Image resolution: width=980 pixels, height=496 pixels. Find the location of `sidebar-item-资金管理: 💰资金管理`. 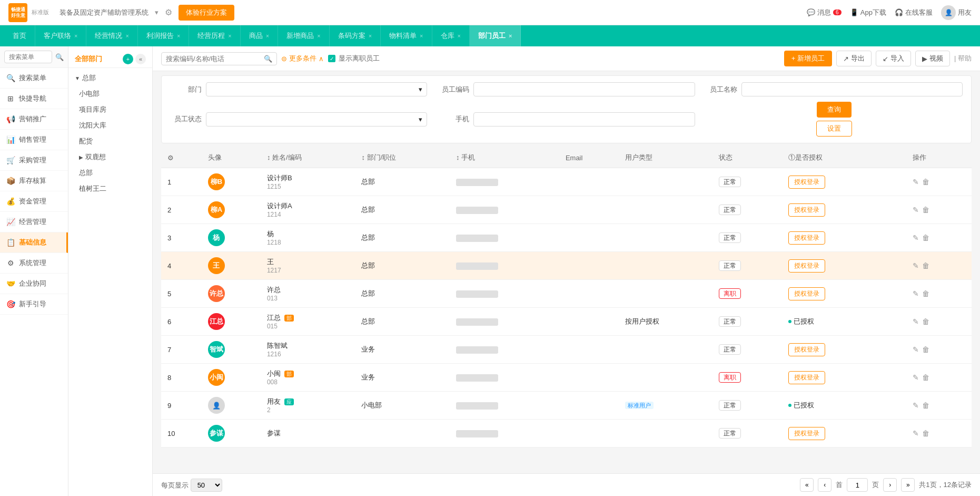

sidebar-item-资金管理: 💰资金管理 is located at coordinates (34, 201).